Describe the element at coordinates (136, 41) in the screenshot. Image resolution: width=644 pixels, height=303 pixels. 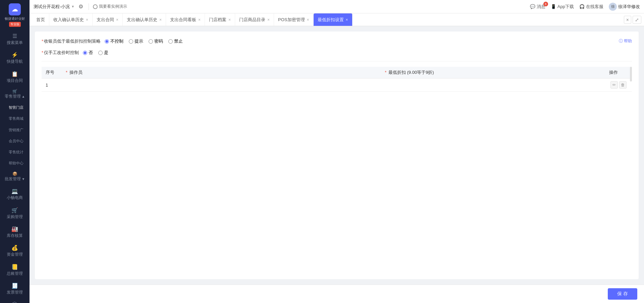
I see `radio-hint: 提示` at that location.